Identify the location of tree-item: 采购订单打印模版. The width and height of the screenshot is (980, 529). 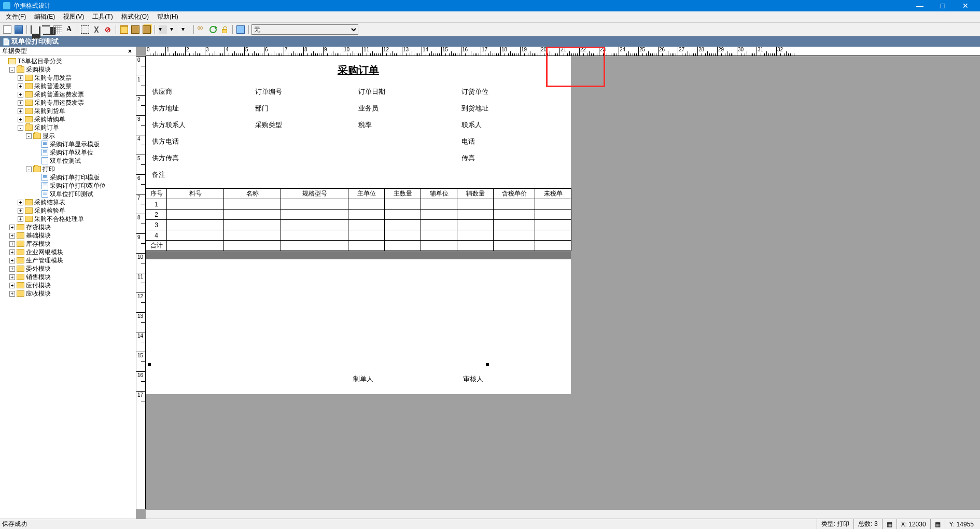
(68, 177).